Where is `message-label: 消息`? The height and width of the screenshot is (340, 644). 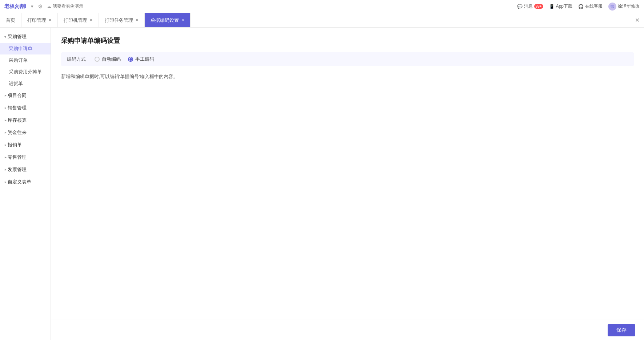
message-label: 消息 is located at coordinates (528, 7).